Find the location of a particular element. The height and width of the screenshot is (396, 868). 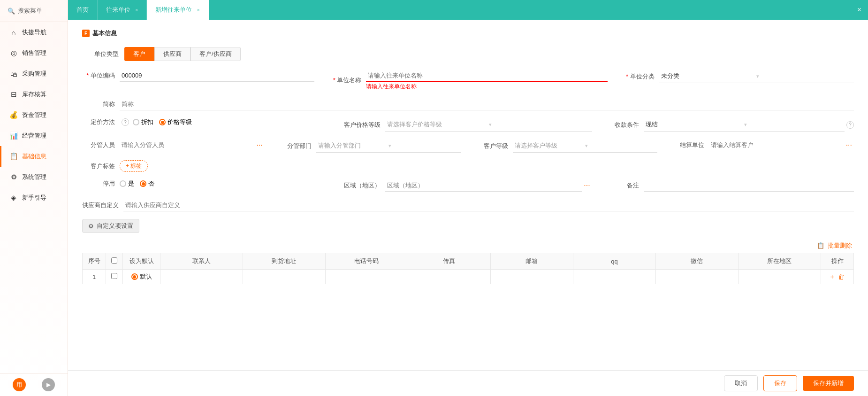

search-menu-label: 搜索菜单 is located at coordinates (30, 11).